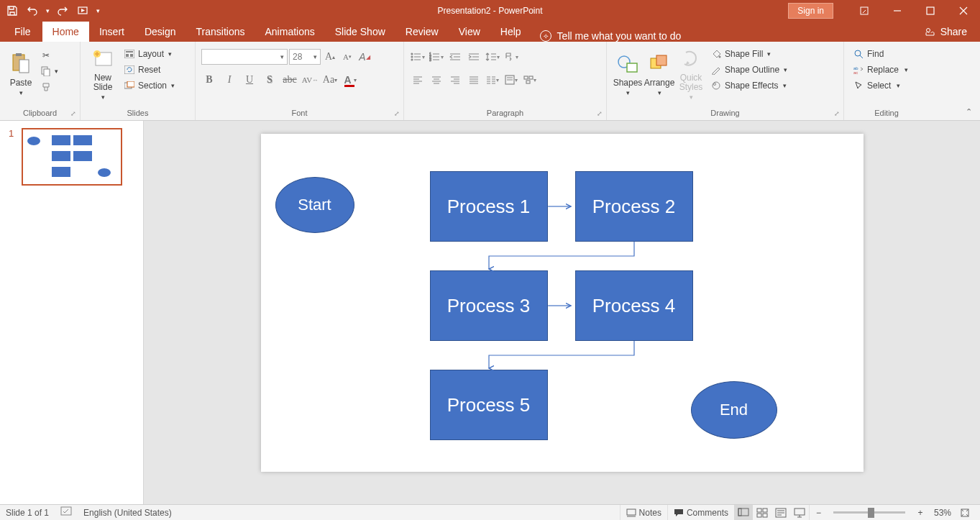  What do you see at coordinates (562, 206) in the screenshot?
I see `arrow-p1-p2` at bounding box center [562, 206].